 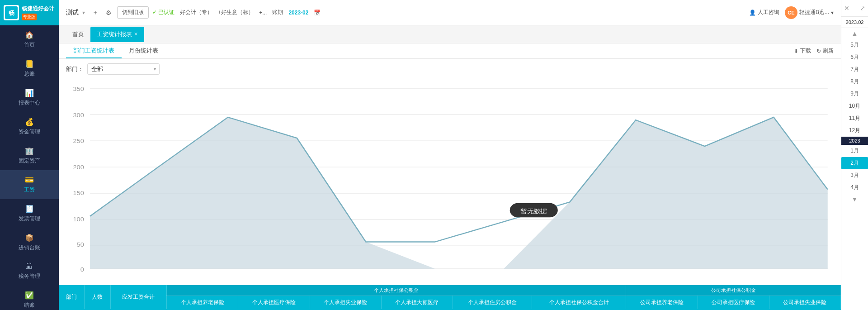 What do you see at coordinates (814, 13) in the screenshot?
I see `user-name: 轻捷通B迅...` at bounding box center [814, 13].